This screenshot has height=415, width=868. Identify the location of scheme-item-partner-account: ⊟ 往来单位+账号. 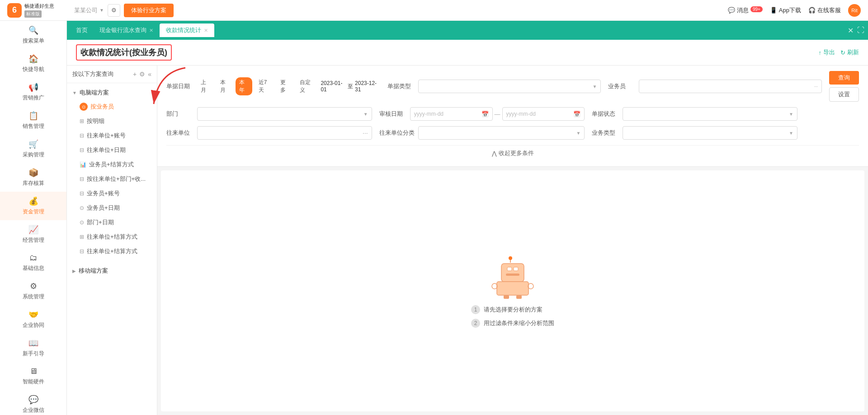
(112, 136).